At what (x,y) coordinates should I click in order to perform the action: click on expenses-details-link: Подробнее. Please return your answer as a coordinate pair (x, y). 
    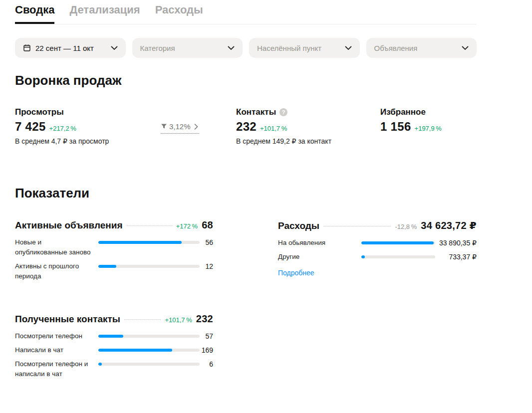
    Looking at the image, I should click on (296, 273).